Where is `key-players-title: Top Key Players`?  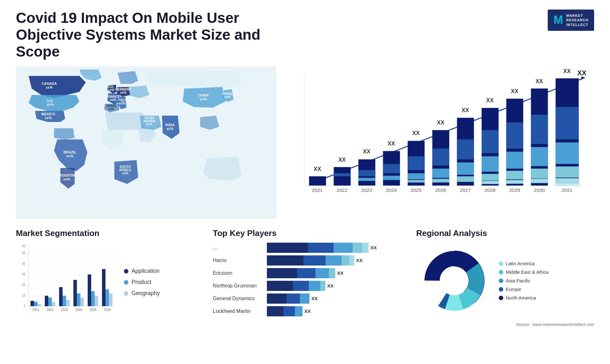 key-players-title: Top Key Players is located at coordinates (311, 233).